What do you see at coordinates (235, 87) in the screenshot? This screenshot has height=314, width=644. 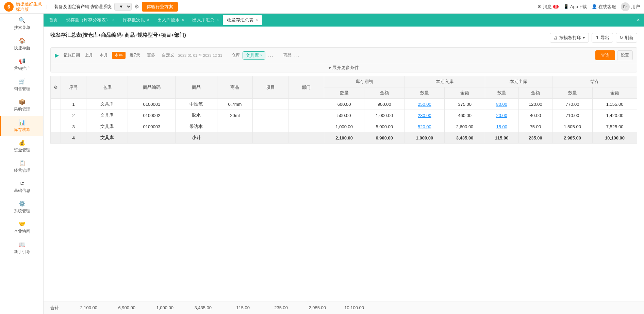 I see `th-goods-spec: 商品` at bounding box center [235, 87].